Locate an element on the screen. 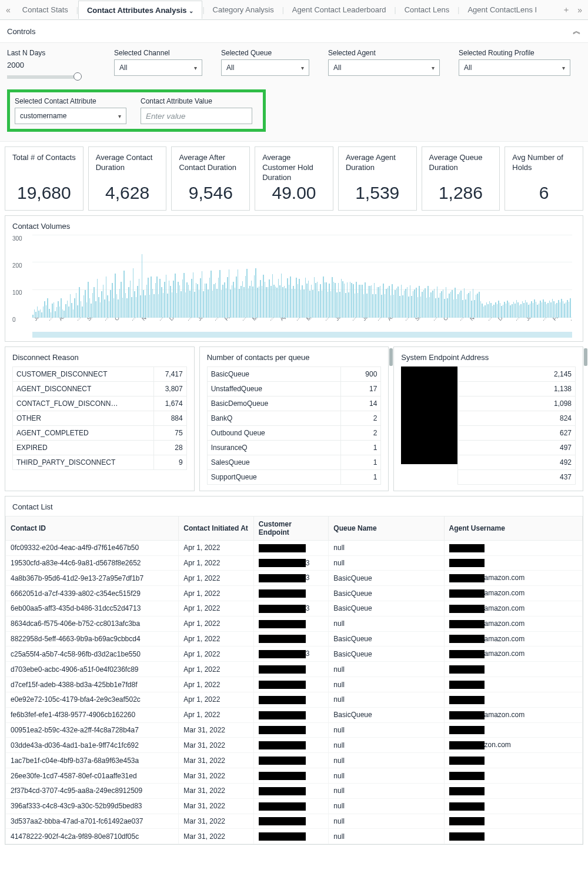  table-row: d703ebe0-acbc-4906-a51f-0e4f0236fc89Apr … is located at coordinates (294, 669).